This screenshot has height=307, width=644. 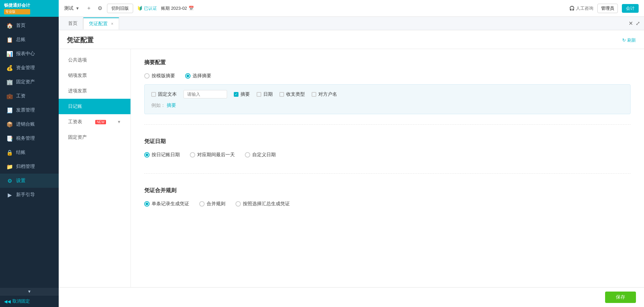 I want to click on tabbar: 首页 凭证配置 × ✕ ⤢, so click(x=352, y=24).